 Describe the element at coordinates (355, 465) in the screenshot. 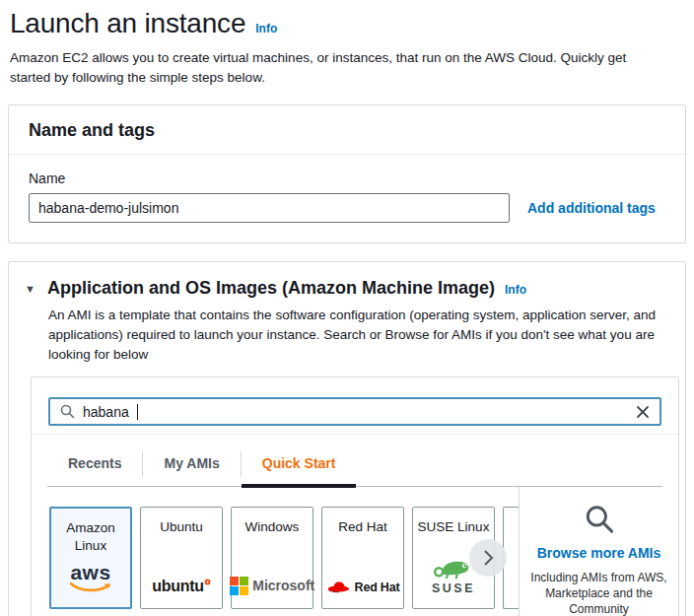

I see `ami-tabs: Recents My AMIs Quick Start` at that location.